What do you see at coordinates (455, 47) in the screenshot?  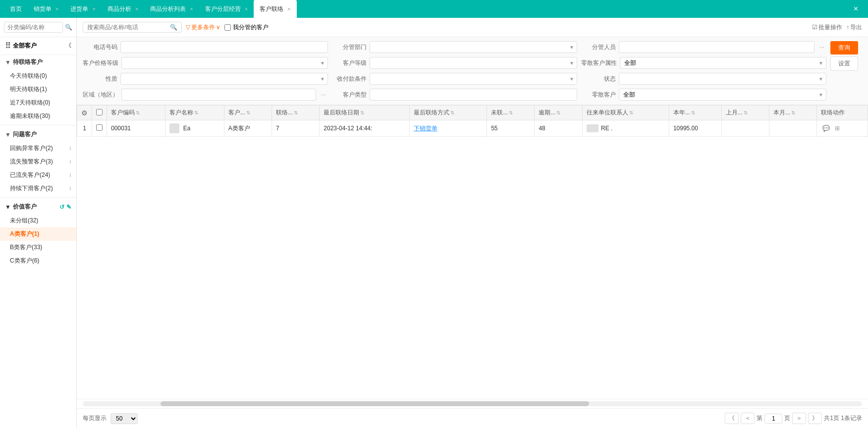 I see `filter-department: 分管部门 ▼` at bounding box center [455, 47].